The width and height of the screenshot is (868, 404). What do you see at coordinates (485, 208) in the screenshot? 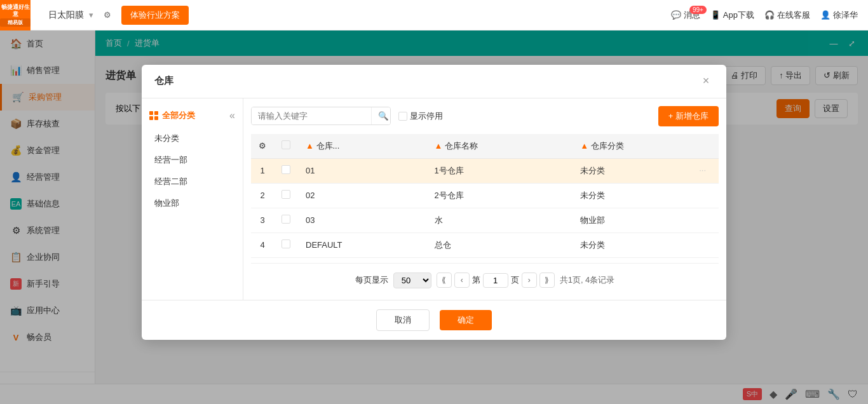
I see `table-body: 1 01 1号仓库 未分类··· 2 02 2号仓库 未分类 3 03 水 物业…` at bounding box center [485, 208].